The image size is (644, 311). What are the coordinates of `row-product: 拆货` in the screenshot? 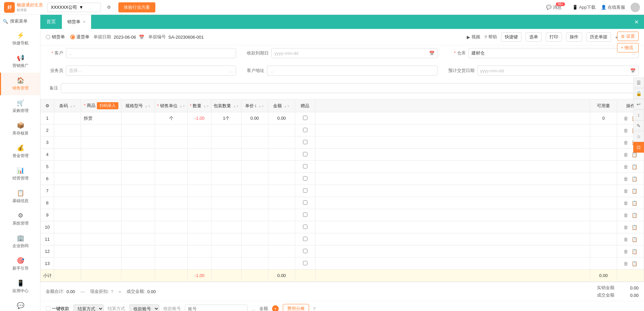 It's located at (101, 118).